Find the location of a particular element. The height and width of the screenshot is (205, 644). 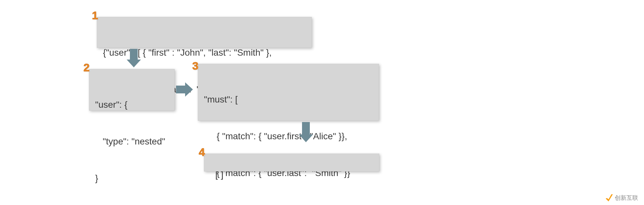

box-document: {"user" : [ { "first" : "John", "last": … is located at coordinates (204, 33).